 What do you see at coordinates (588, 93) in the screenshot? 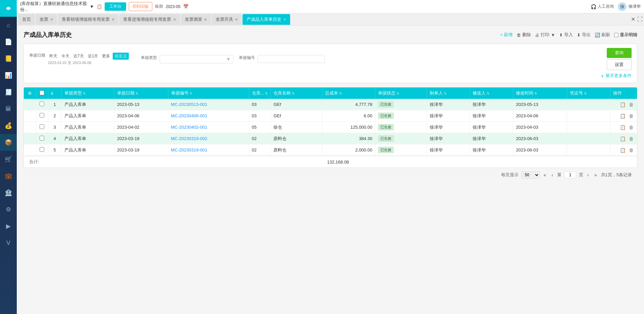
I see `voucher-column-header: 凭证号⇅` at bounding box center [588, 93].